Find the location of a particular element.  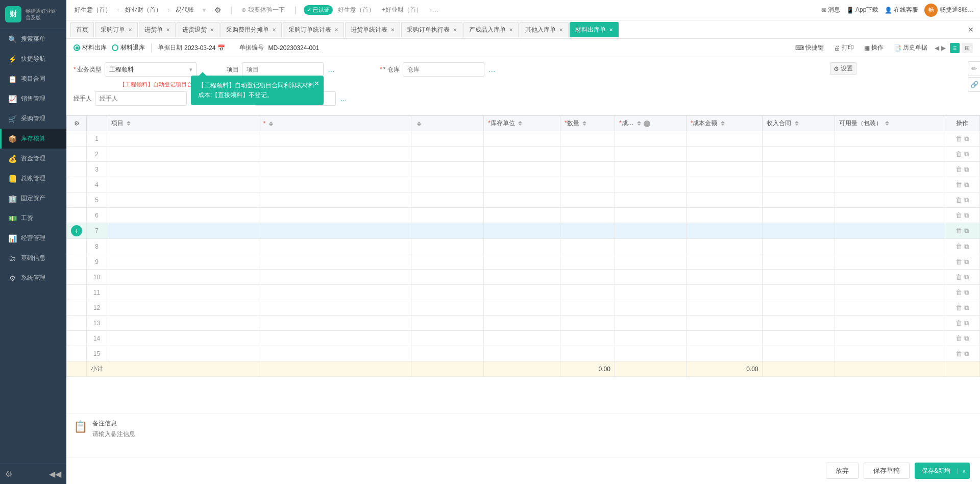

sidebar-settings-btn: ⚙ is located at coordinates (9, 474).